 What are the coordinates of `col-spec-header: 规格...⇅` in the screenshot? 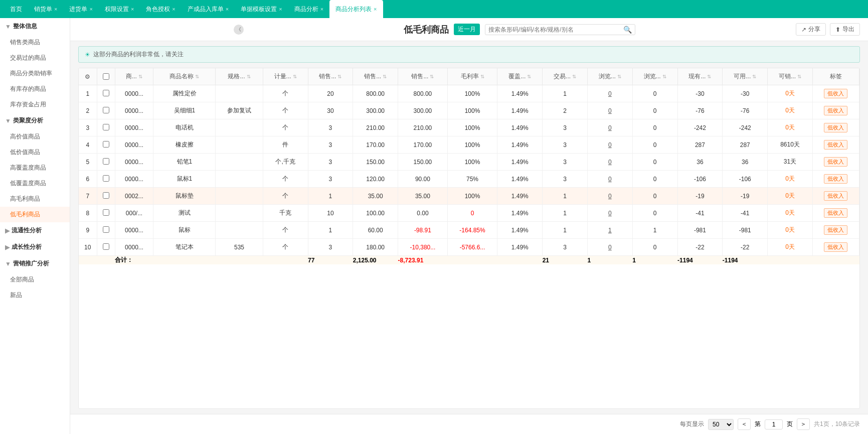 It's located at (239, 77).